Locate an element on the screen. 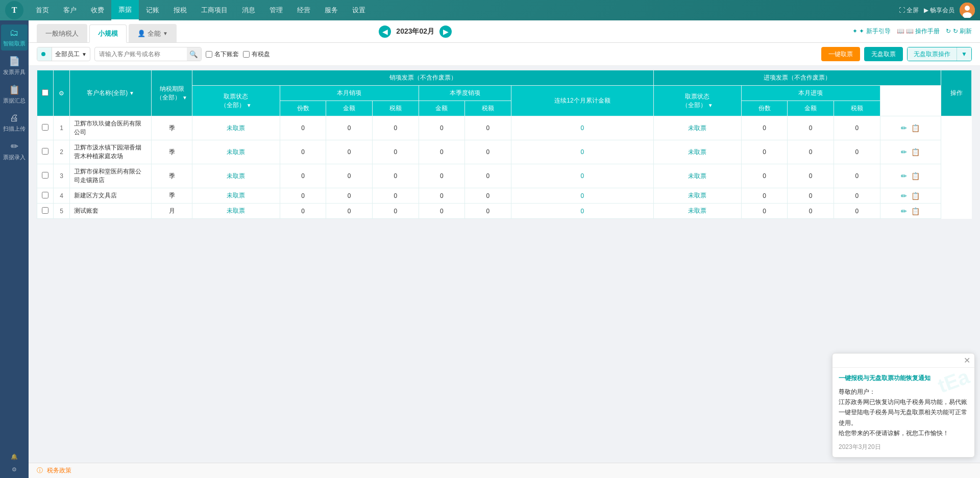 This screenshot has width=980, height=478. row-s-quarter-tax: 0 is located at coordinates (488, 129).